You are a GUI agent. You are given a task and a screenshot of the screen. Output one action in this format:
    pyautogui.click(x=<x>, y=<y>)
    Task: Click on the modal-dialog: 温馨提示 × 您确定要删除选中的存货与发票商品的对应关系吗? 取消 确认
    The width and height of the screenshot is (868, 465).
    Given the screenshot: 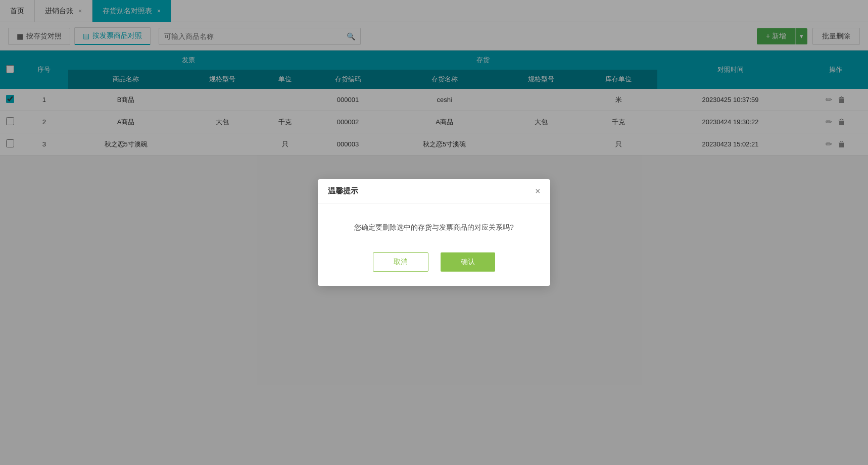 What is the action you would take?
    pyautogui.click(x=434, y=232)
    